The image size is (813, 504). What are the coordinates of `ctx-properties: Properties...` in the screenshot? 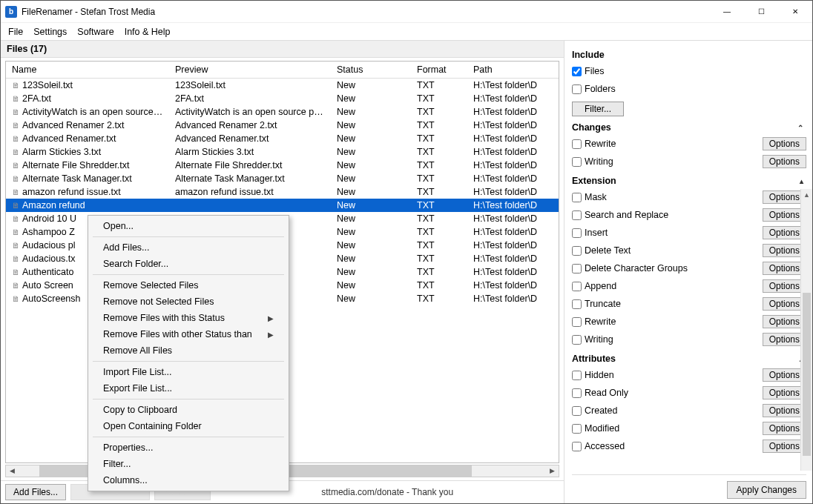 It's located at (188, 448).